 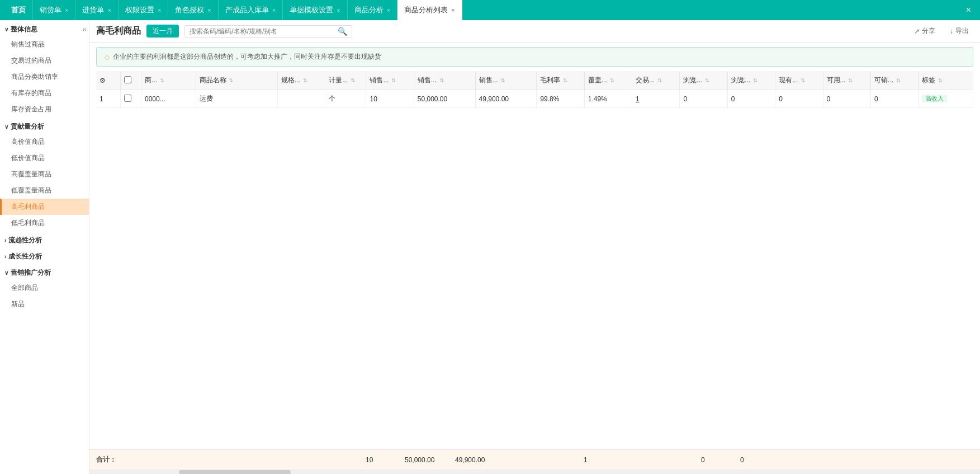 What do you see at coordinates (506, 81) in the screenshot?
I see `col-header-sales-cost: 销售... ⇅` at bounding box center [506, 81].